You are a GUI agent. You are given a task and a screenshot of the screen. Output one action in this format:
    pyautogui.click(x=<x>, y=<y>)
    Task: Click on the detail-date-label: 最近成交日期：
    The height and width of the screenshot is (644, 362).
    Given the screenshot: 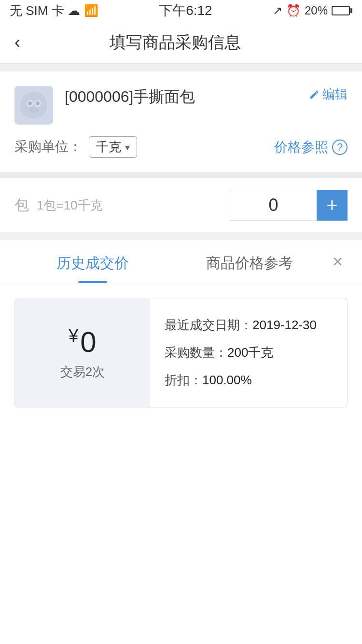 What is the action you would take?
    pyautogui.click(x=209, y=325)
    